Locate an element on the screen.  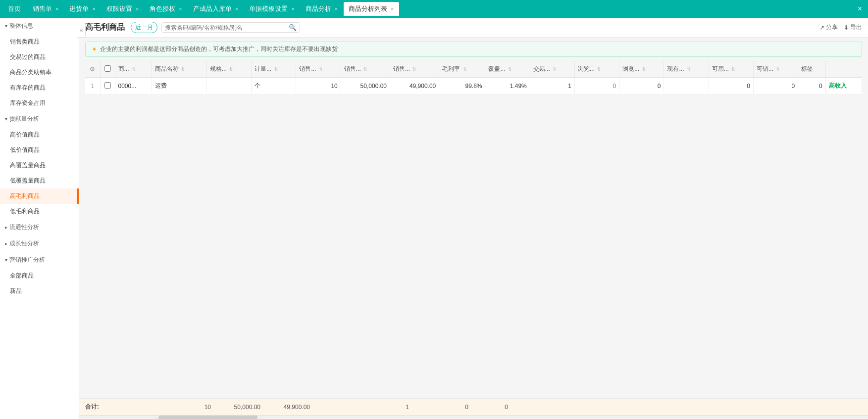
sidebar-item-low-coverage: 低覆盖量商品 is located at coordinates (40, 181).